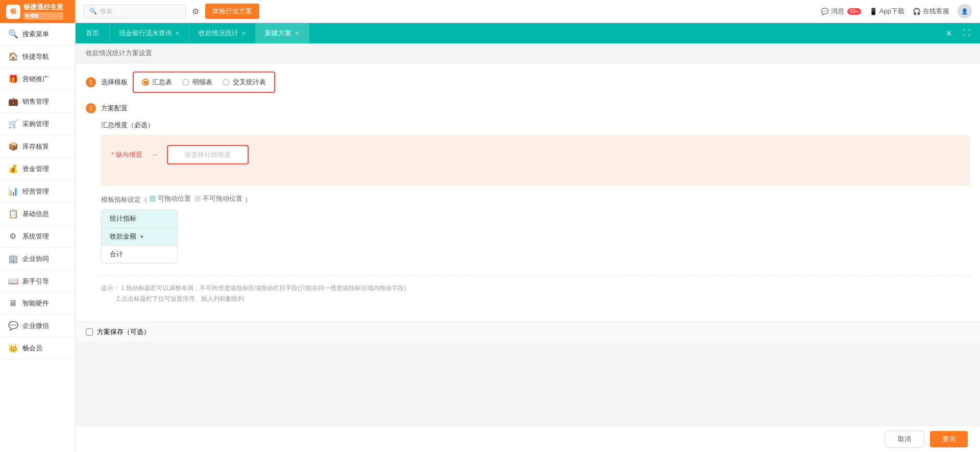 The image size is (980, 452). Describe the element at coordinates (13, 281) in the screenshot. I see `guide-icon: 📖` at that location.